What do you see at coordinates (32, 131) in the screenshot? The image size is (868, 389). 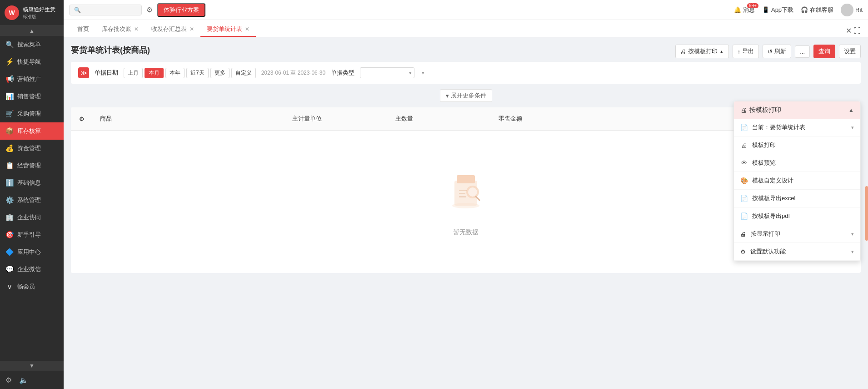 I see `sidebar-item-inventory: 📦 库存核算` at bounding box center [32, 131].